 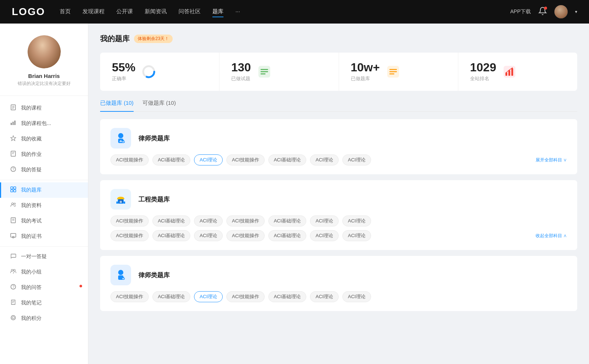 I want to click on sidebar-item-questionbank: 我的题库, so click(x=44, y=190).